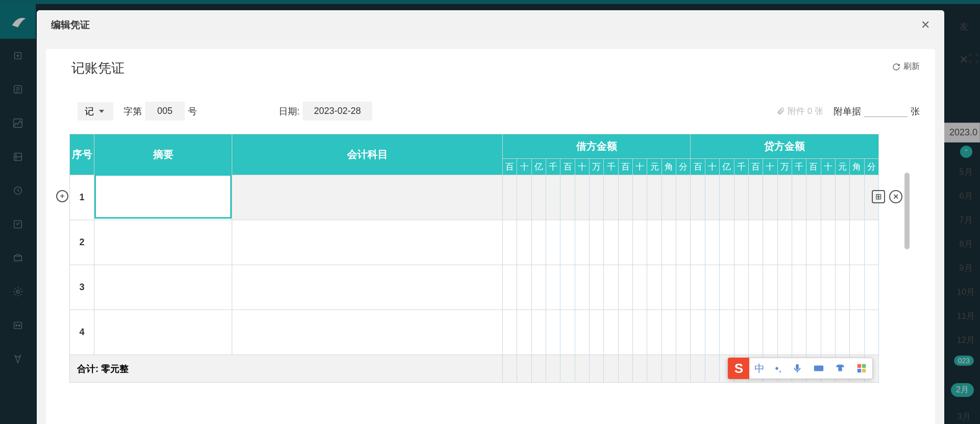  Describe the element at coordinates (896, 197) in the screenshot. I see `delete-row-button: ✕` at that location.